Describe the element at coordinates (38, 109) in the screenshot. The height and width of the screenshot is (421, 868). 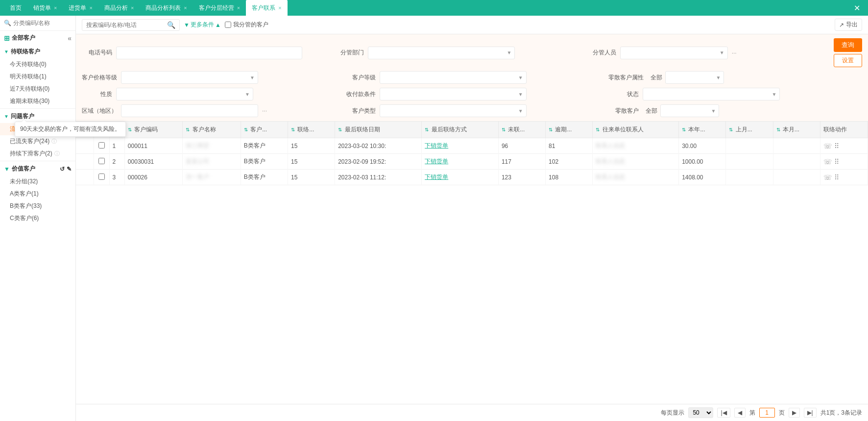
I see `divider` at that location.